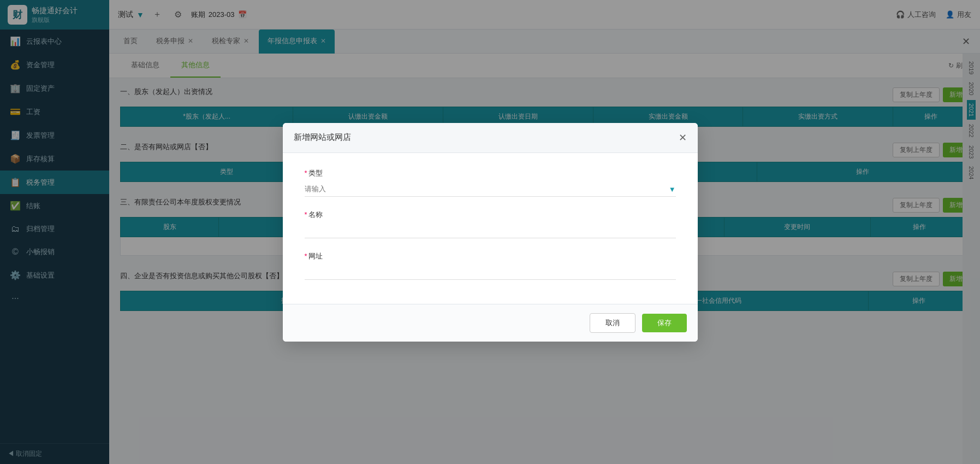  What do you see at coordinates (490, 173) in the screenshot?
I see `type-label: *类型` at bounding box center [490, 173].